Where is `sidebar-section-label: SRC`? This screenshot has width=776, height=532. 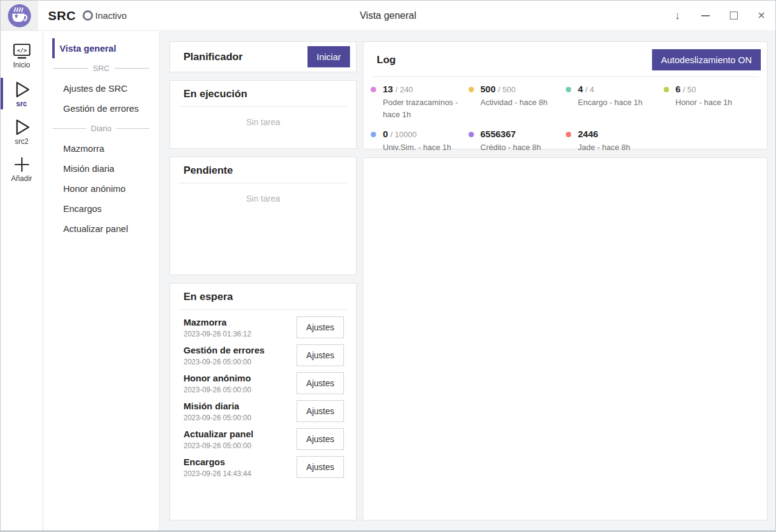
sidebar-section-label: SRC is located at coordinates (101, 68).